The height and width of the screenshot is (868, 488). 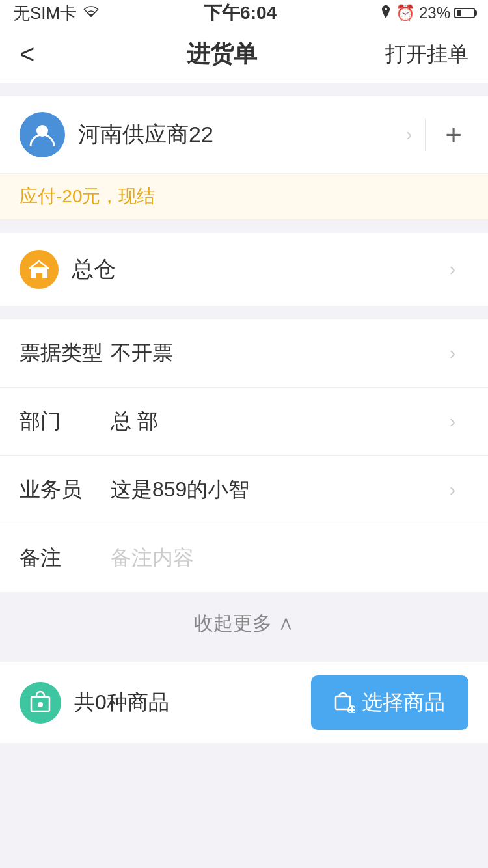 I want to click on supplier-row: 河南供应商22 › +, so click(x=244, y=135).